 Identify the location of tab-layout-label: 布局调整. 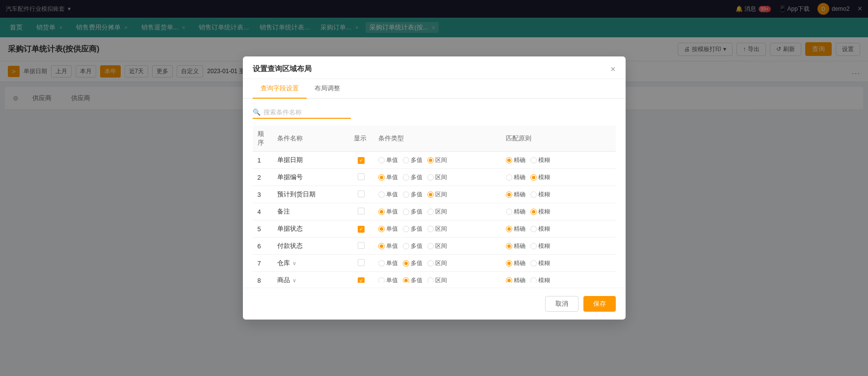
(327, 88).